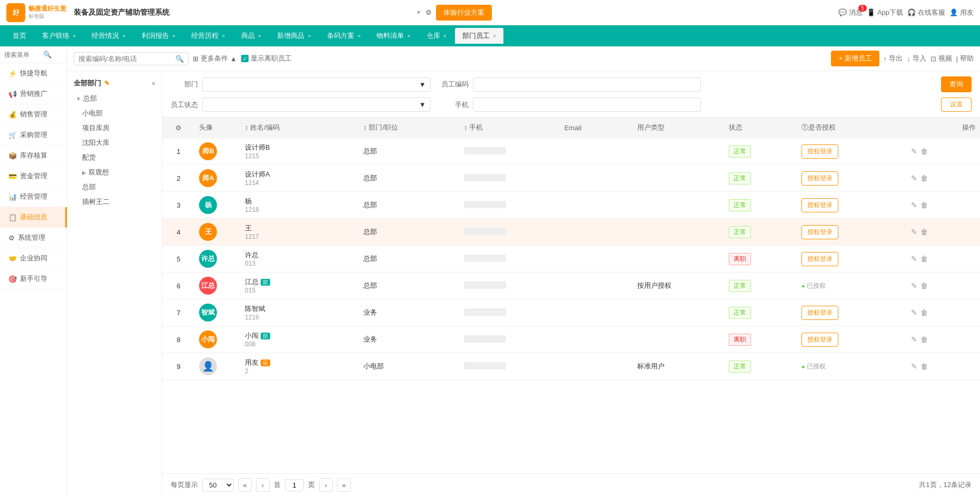 The image size is (980, 496). I want to click on tree-node-chashuwang: 插树王二, so click(115, 202).